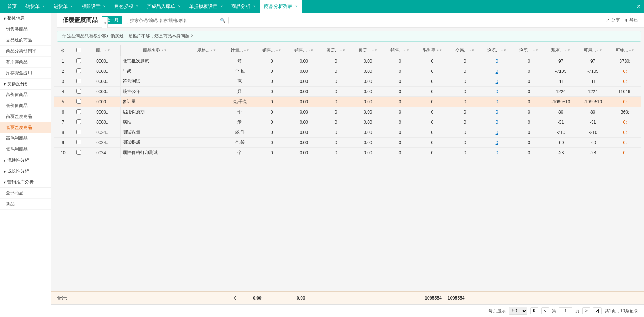 The height and width of the screenshot is (317, 644). Describe the element at coordinates (25, 171) in the screenshot. I see `sidebar-section-growth: ▸ 成长性分析` at that location.